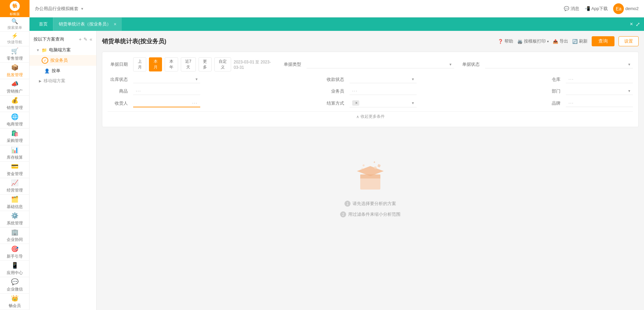 This screenshot has height=310, width=644. I want to click on date-btn-this-year: 本年, so click(171, 64).